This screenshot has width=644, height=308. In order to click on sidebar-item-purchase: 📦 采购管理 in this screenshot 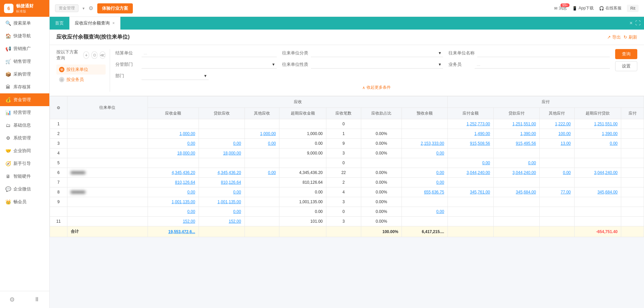, I will do `click(25, 74)`.